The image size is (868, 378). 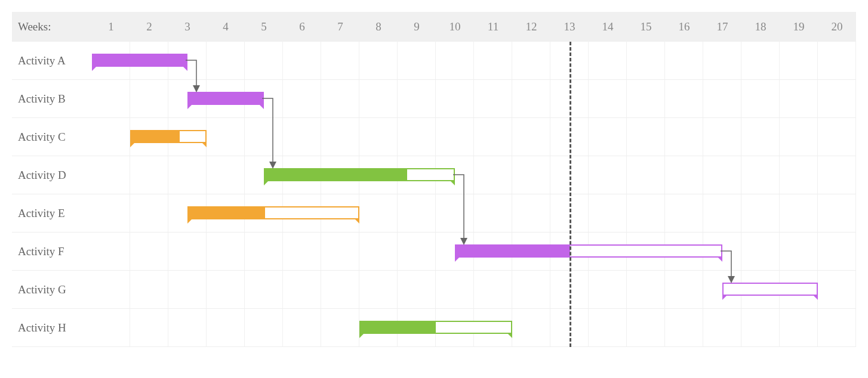 I want to click on week-header: 20, so click(x=837, y=27).